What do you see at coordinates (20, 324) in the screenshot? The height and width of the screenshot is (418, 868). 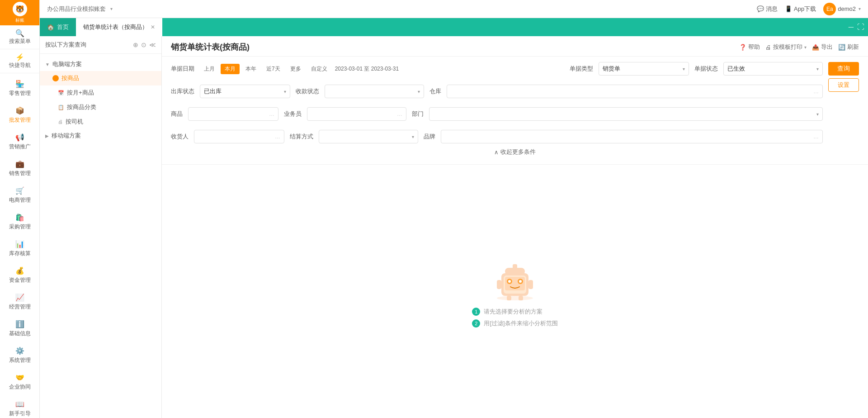 I see `basic-icon: ℹ️` at bounding box center [20, 324].